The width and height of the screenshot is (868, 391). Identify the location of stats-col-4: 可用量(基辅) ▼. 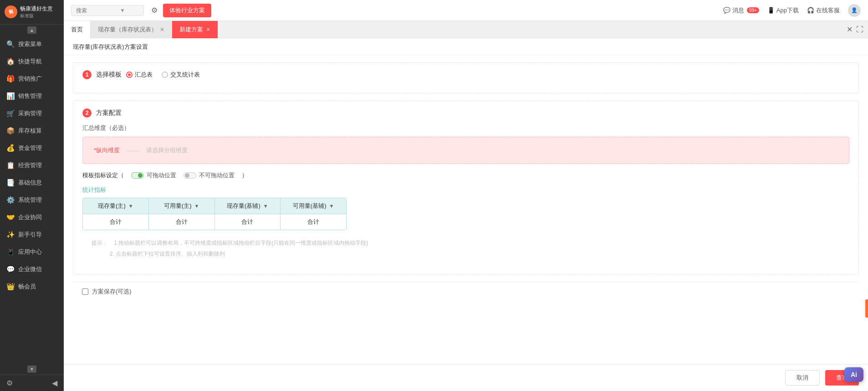
(313, 206).